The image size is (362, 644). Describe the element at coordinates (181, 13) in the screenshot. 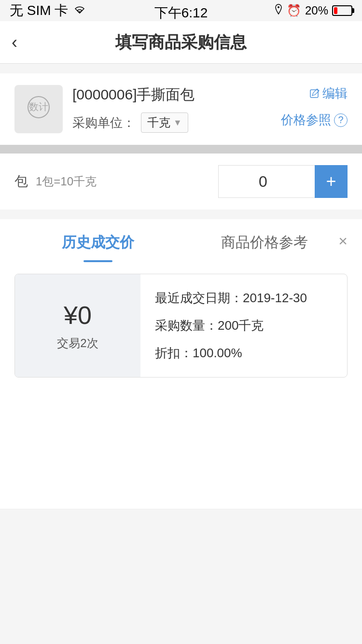

I see `status-time: 下午6:12` at that location.